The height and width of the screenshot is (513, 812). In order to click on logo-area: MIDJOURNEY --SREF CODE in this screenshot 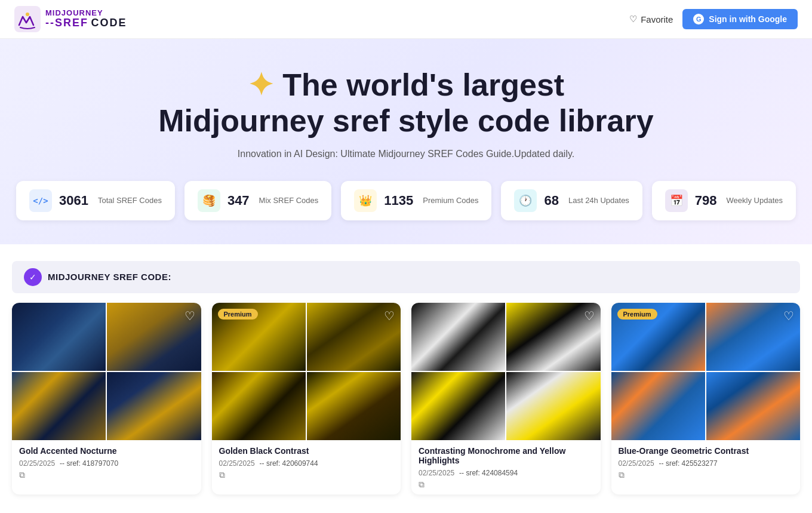, I will do `click(70, 19)`.